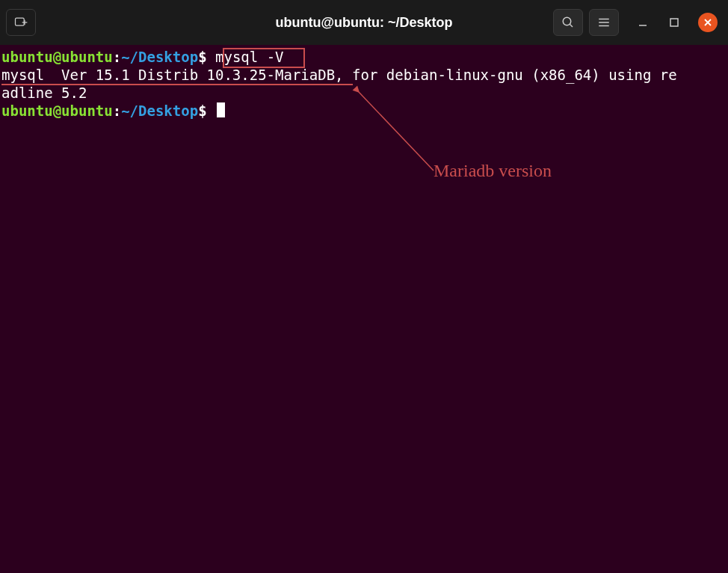 The height and width of the screenshot is (573, 728). What do you see at coordinates (364, 75) in the screenshot?
I see `output-line-1: mysql Ver 15.1 Distrib 10.3.25-MariaDB, …` at bounding box center [364, 75].